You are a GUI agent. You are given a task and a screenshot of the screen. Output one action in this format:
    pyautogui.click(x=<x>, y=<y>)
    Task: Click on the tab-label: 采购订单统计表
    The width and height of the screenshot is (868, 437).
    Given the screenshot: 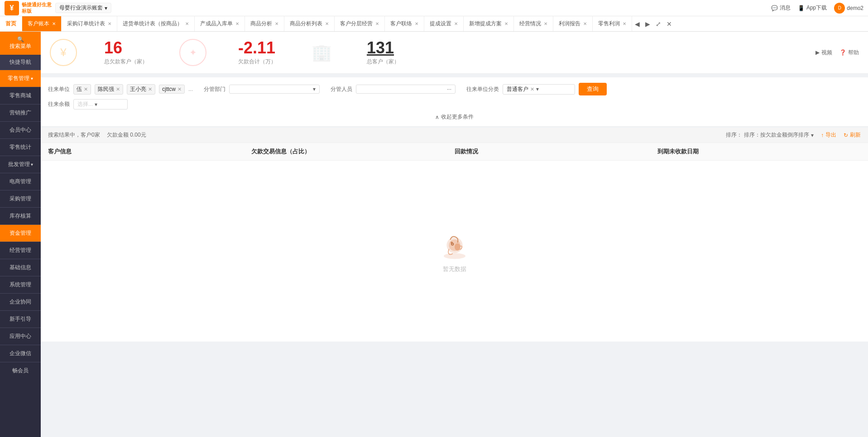 What is the action you would take?
    pyautogui.click(x=86, y=24)
    